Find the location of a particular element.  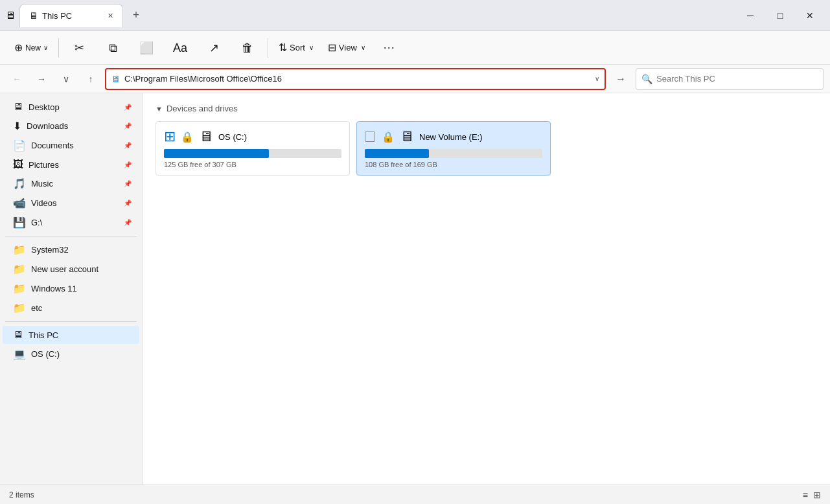

back-button: ← is located at coordinates (17, 79).